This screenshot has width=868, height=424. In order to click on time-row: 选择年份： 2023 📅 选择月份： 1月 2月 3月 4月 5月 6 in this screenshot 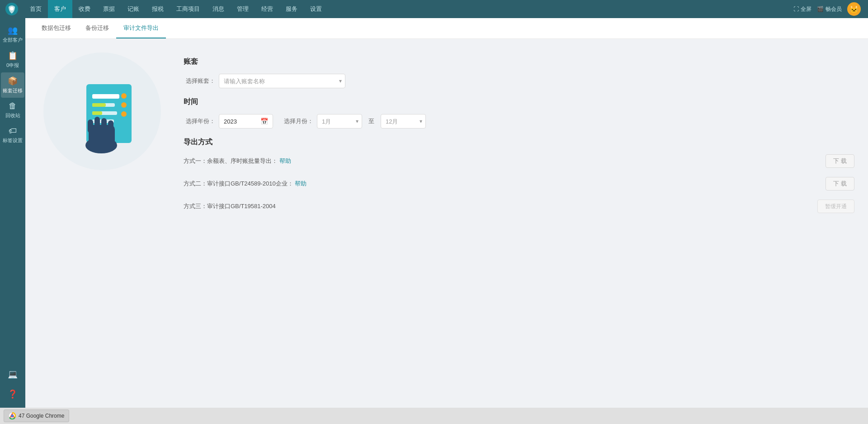, I will do `click(519, 121)`.